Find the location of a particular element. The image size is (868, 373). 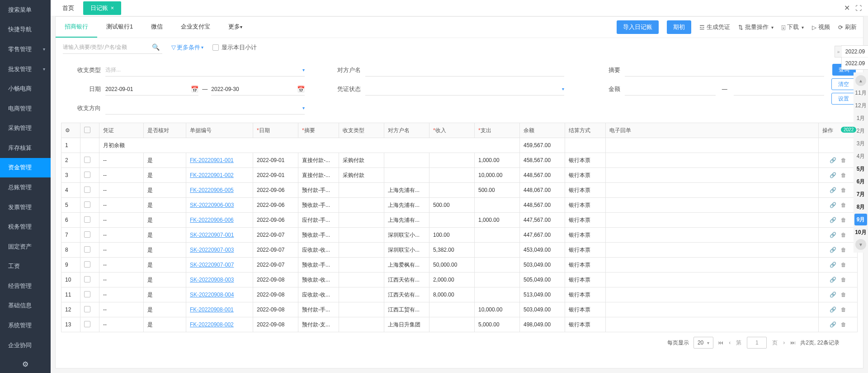

month-9月: 9月 is located at coordinates (861, 220).